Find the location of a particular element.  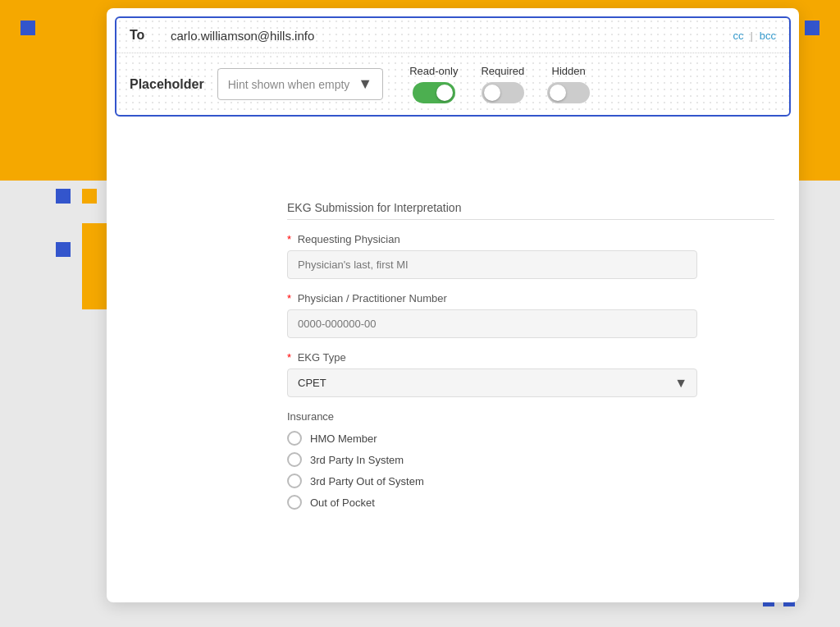

toggle-group: Read-only Required Hidden is located at coordinates (500, 84).